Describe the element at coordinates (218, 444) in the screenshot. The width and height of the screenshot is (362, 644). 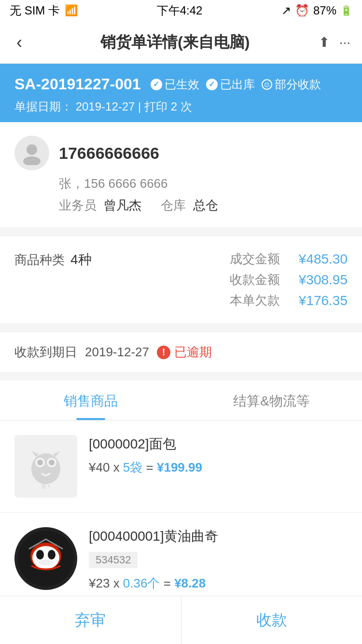
I see `product-name-1: [0000002]面包` at that location.